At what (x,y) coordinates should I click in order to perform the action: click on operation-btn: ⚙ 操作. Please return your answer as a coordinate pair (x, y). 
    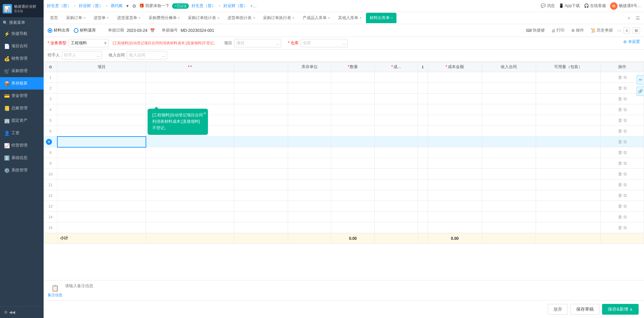
    Looking at the image, I should click on (578, 30).